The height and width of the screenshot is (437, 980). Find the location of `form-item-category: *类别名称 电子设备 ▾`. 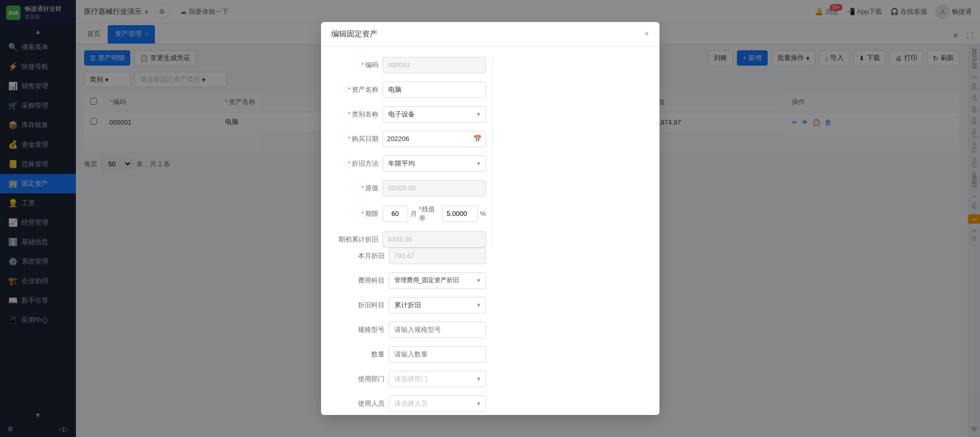

form-item-category: *类别名称 电子设备 ▾ is located at coordinates (412, 114).